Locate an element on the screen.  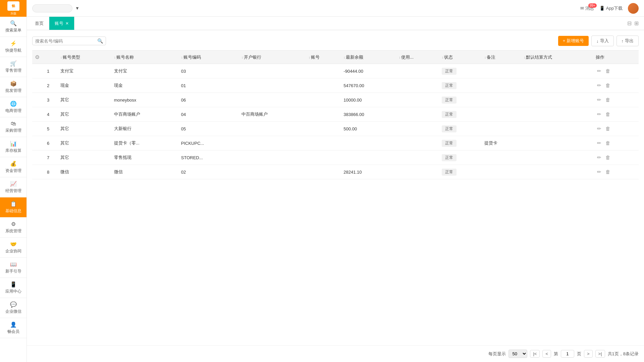
row-type: 其它 is located at coordinates (85, 158).